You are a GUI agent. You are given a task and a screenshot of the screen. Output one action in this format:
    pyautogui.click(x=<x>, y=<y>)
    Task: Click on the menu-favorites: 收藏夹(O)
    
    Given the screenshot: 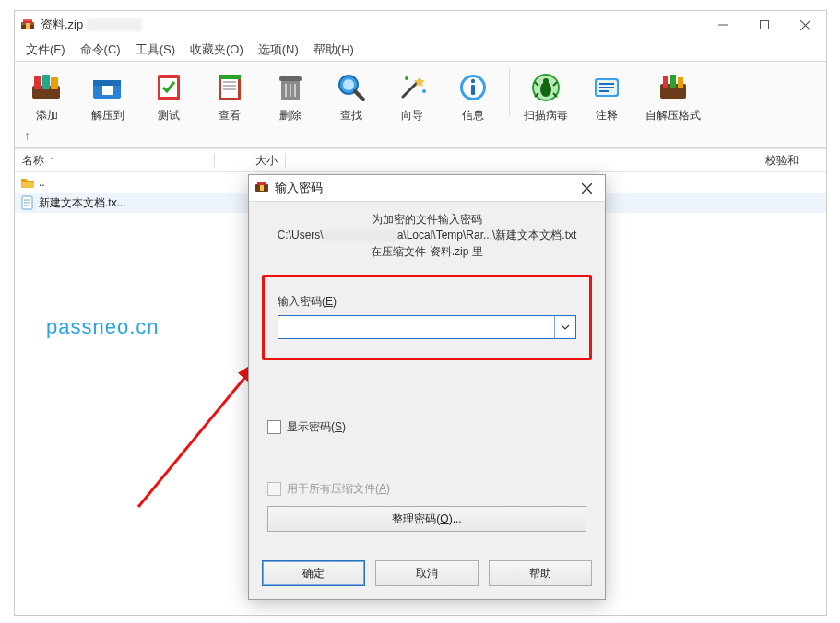 What is the action you would take?
    pyautogui.click(x=217, y=50)
    